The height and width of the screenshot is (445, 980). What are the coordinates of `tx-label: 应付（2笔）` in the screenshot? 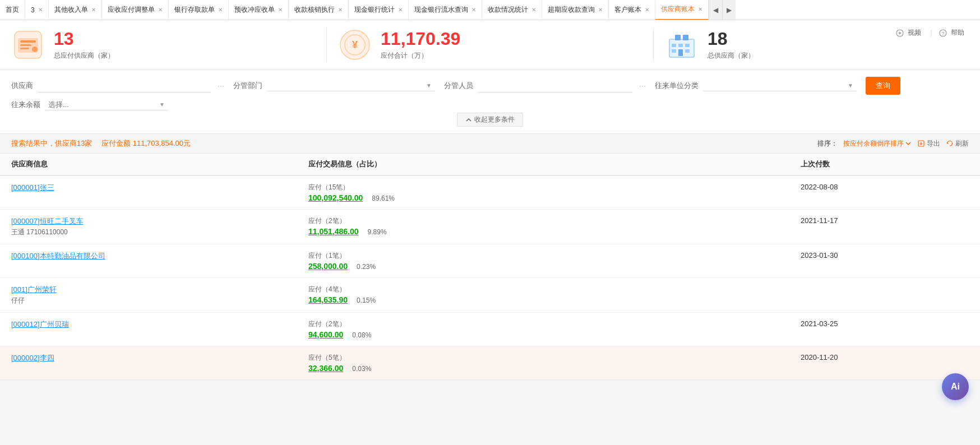 It's located at (554, 221).